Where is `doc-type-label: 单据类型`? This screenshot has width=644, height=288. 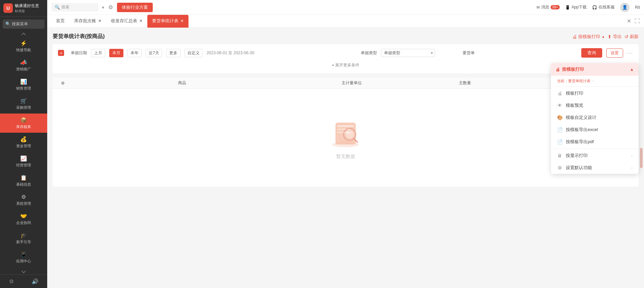 doc-type-label: 单据类型 is located at coordinates (369, 53).